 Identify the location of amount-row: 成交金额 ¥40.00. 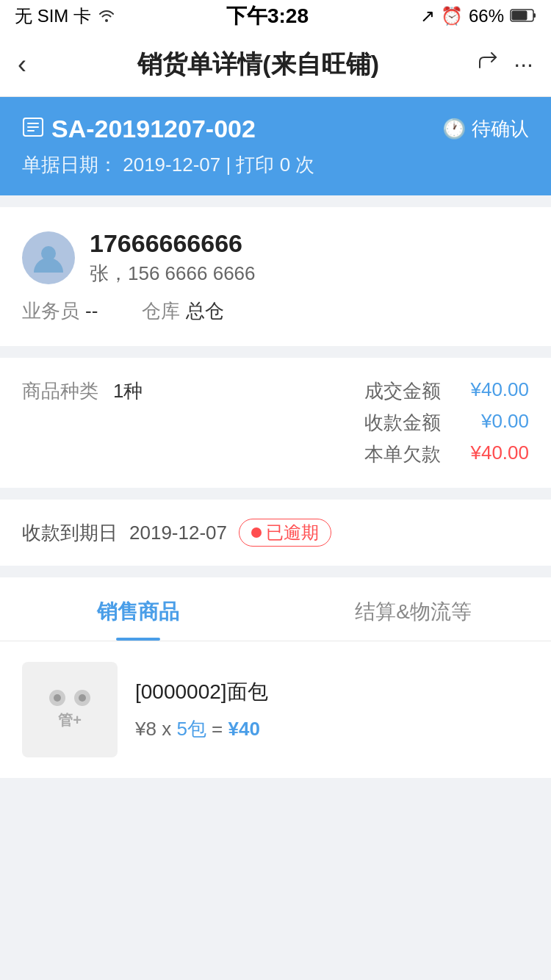
(447, 391).